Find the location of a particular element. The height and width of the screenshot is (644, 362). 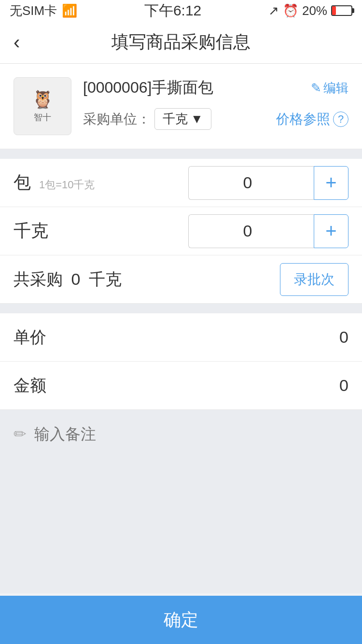

product-logo-text: 智十 is located at coordinates (42, 117).